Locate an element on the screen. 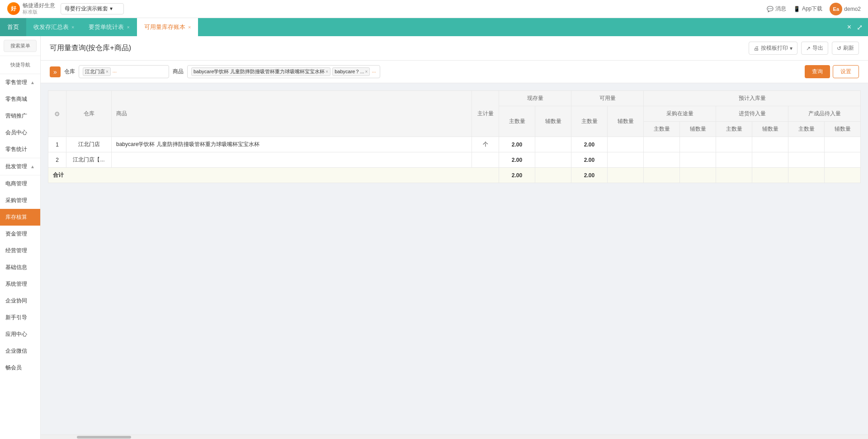 This screenshot has height=439, width=868. sidebar-item-retail-stat: 零售统计 is located at coordinates (20, 149).